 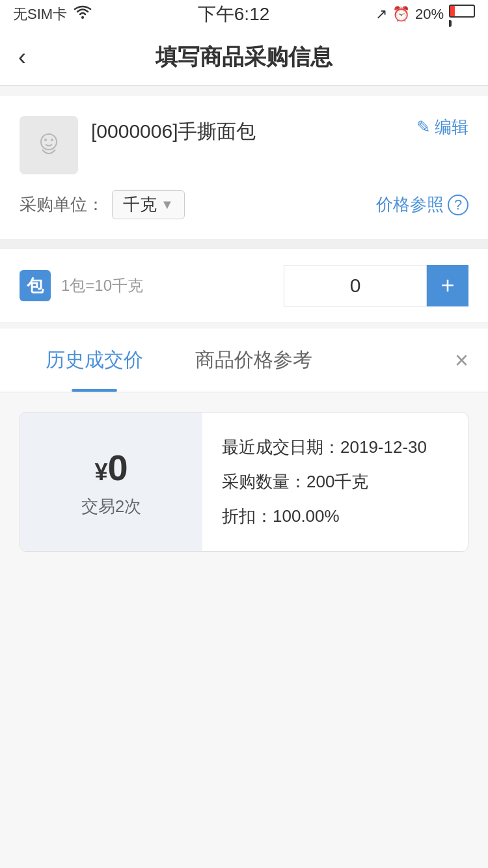 I want to click on edit-button: ✎ 编辑, so click(x=442, y=128).